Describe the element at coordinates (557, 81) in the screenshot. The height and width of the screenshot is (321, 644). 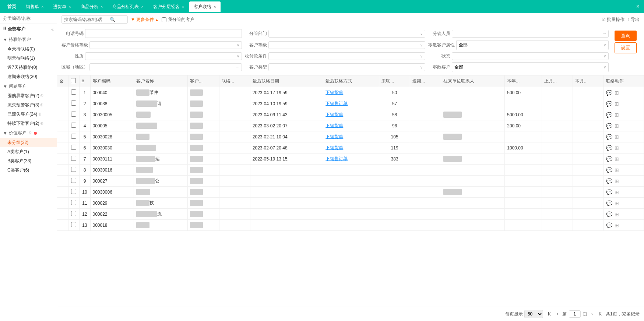
I see `col-last-month: 上月...` at that location.